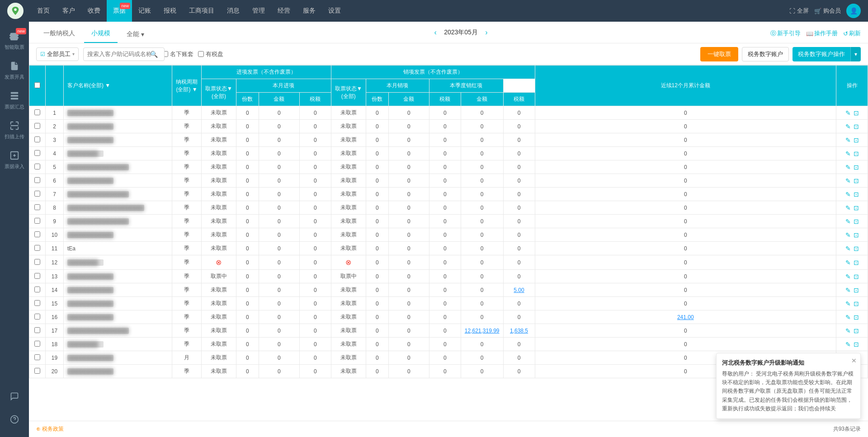  Describe the element at coordinates (119, 11) in the screenshot. I see `nav-invoice: 票据 new` at that location.